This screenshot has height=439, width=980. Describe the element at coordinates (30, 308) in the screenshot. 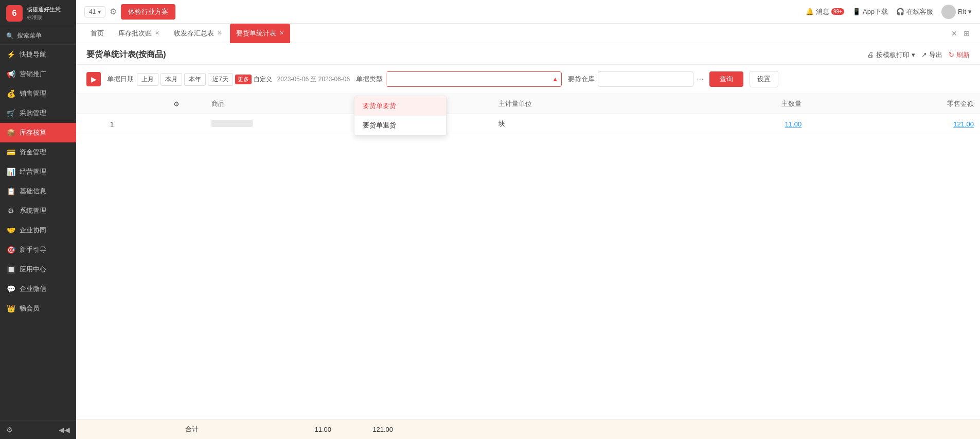

I see `sidebar-item-label: 畅会员` at that location.